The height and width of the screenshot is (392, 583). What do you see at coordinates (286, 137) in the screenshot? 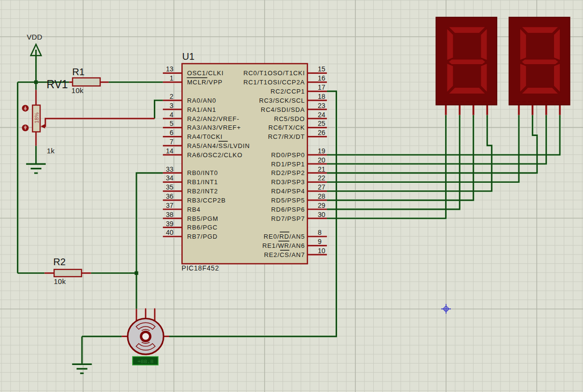
I see `svg-text: RC7/RX/DT` at bounding box center [286, 137].